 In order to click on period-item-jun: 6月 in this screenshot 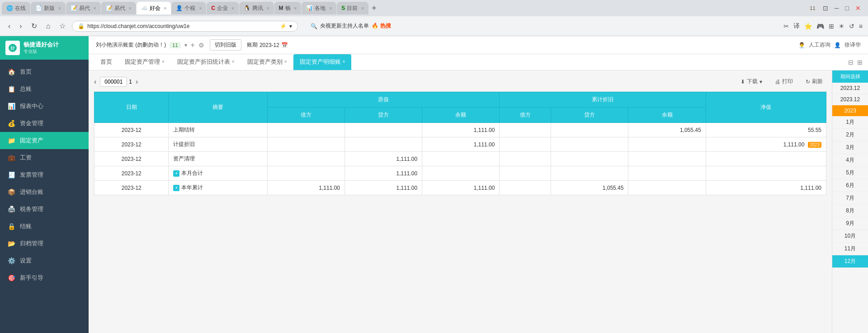, I will do `click(850, 186)`.